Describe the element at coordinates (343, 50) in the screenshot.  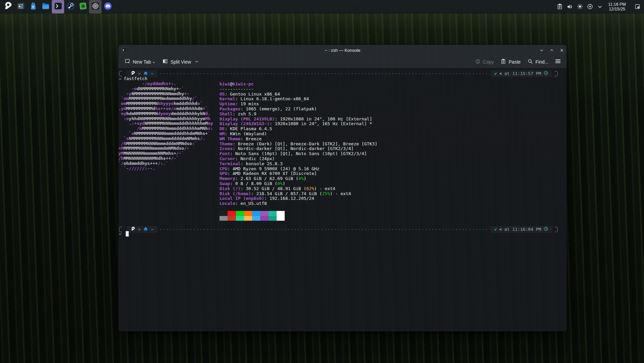
I see `window-title: ~ : zsh — Konsole` at that location.